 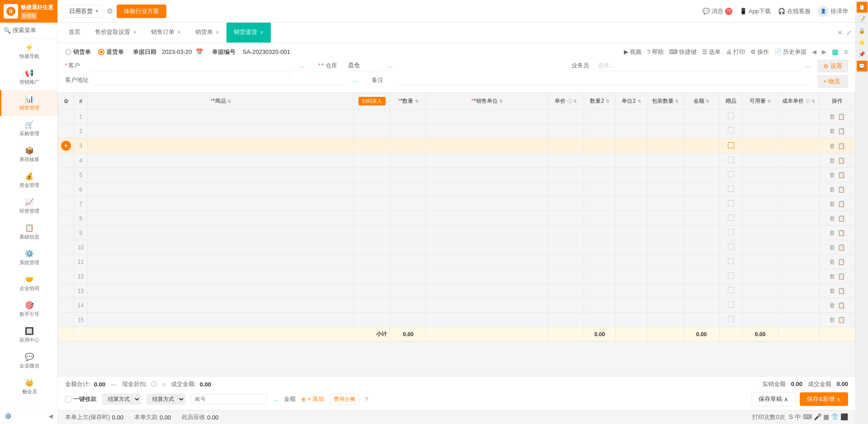 What do you see at coordinates (832, 247) in the screenshot?
I see `row10-delete-icon: 🗑` at bounding box center [832, 247].